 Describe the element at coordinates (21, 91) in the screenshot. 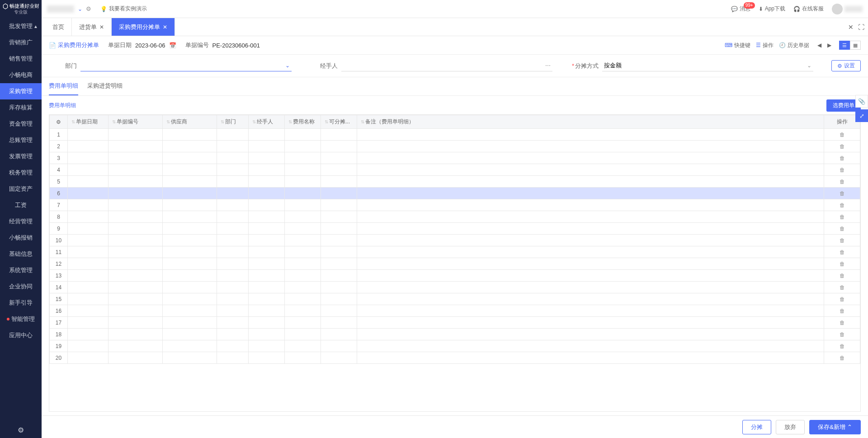

I see `nav-item-4: 采购管理` at that location.